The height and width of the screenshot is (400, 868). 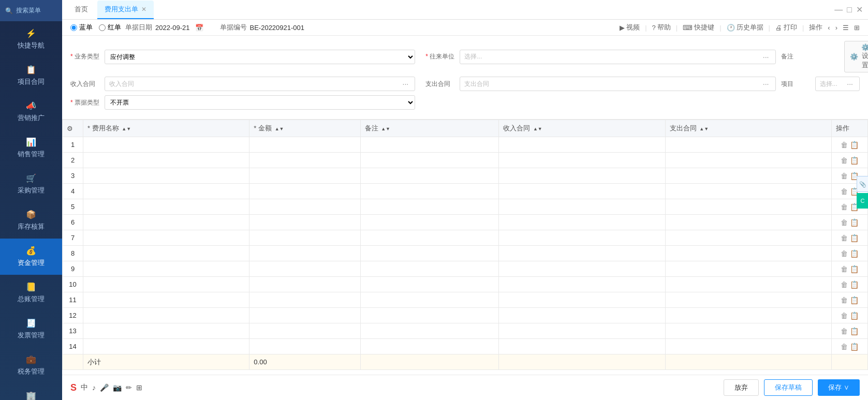 I want to click on tab-close-icon: ✕, so click(x=144, y=9).